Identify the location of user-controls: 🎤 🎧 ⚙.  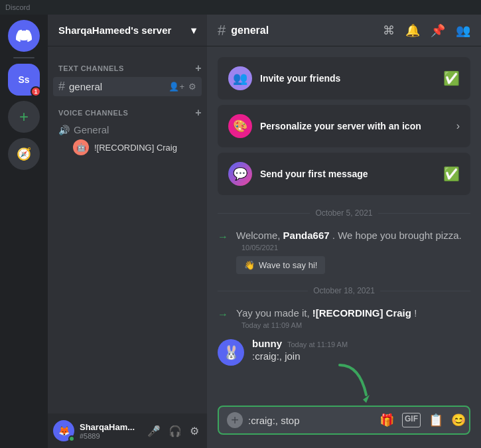
(173, 431).